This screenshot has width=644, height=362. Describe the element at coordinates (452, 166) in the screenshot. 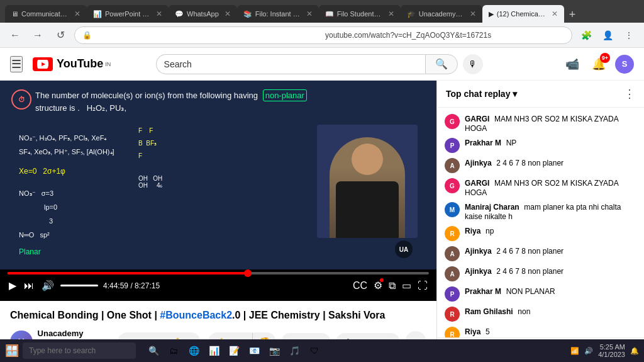

I see `chat-avatar-2: A` at that location.